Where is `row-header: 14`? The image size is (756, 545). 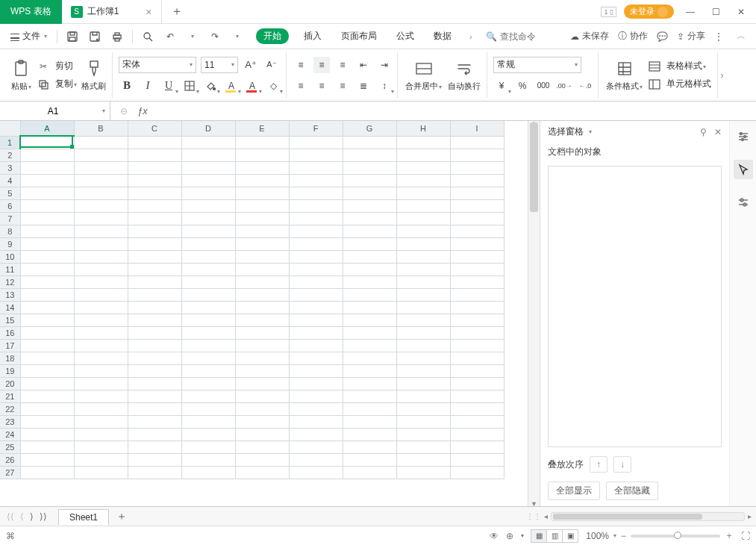 row-header: 14 is located at coordinates (10, 308).